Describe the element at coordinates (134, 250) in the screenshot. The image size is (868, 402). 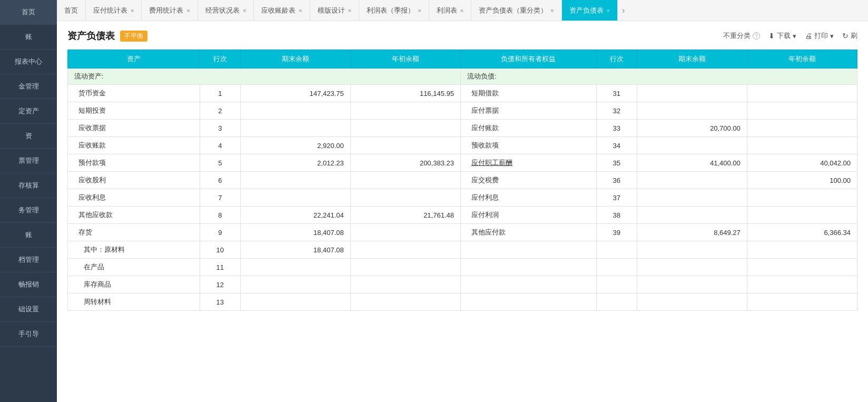
I see `left-name: 其中：原材料` at that location.